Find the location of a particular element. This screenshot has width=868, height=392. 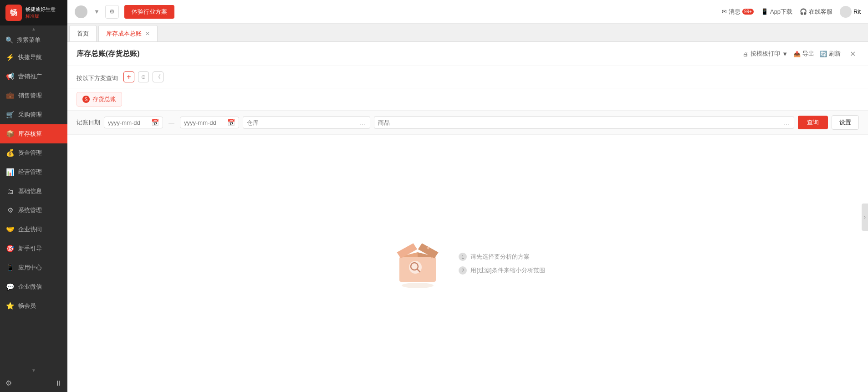

sidebar-item-sales: 💼 销售管理 is located at coordinates (34, 96).